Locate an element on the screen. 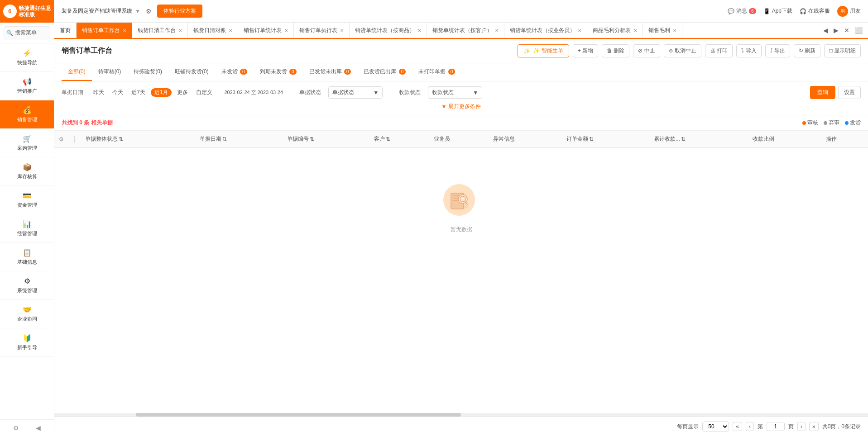 The width and height of the screenshot is (868, 436). tab-prev-button: ◀ is located at coordinates (826, 30).